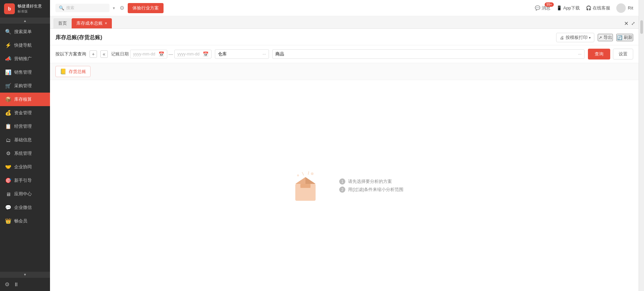  I want to click on topbar-search: 🔍 搜索, so click(82, 8).